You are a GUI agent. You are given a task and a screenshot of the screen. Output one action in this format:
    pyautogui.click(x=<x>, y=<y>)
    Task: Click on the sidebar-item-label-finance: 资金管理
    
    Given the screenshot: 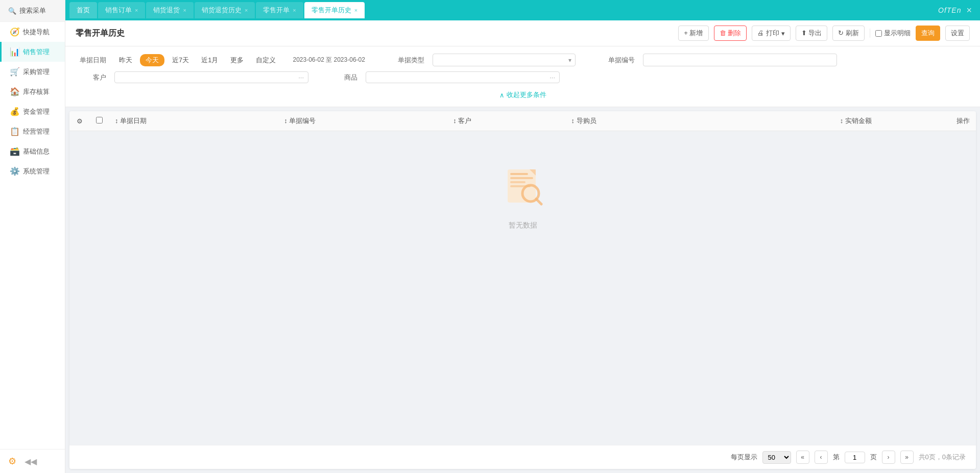 What is the action you would take?
    pyautogui.click(x=36, y=112)
    